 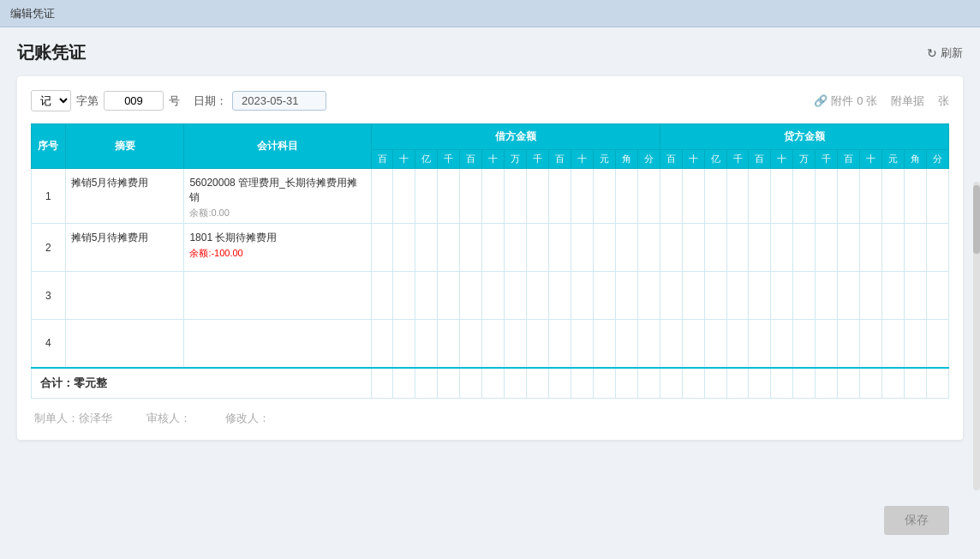 What do you see at coordinates (278, 248) in the screenshot?
I see `cell-account: 1801 长期待摊费用余额:-100.00` at bounding box center [278, 248].